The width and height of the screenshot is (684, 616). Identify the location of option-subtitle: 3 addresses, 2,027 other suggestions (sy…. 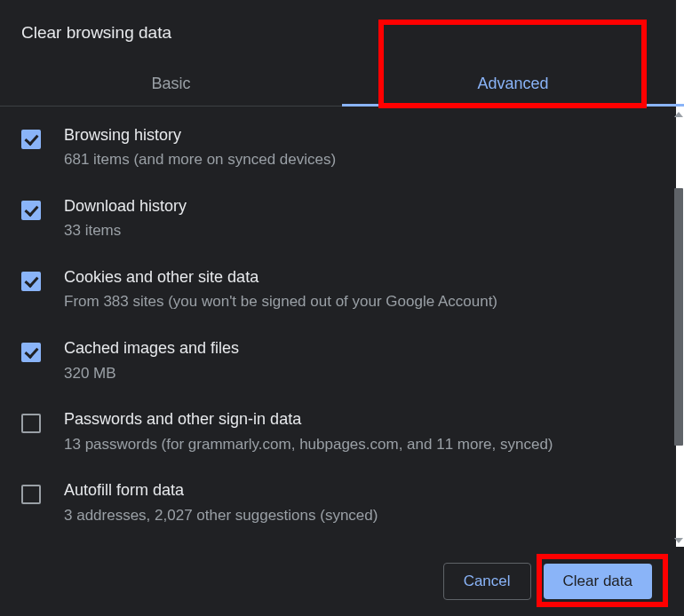
(358, 516).